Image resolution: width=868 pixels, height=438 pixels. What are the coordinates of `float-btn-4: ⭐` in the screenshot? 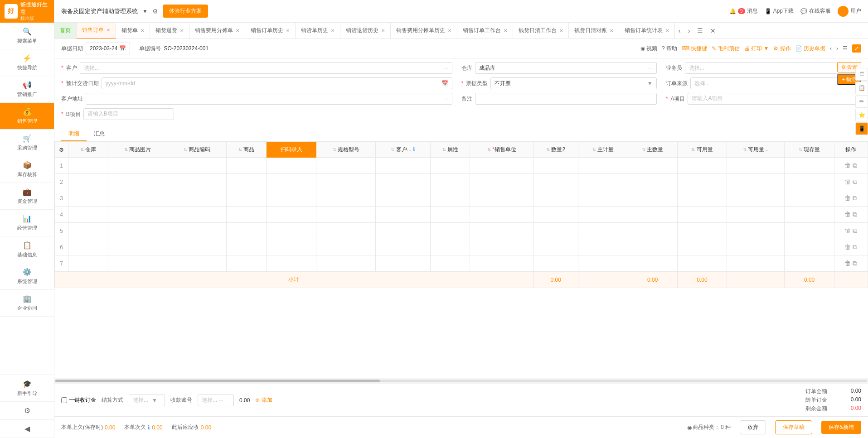 It's located at (862, 115).